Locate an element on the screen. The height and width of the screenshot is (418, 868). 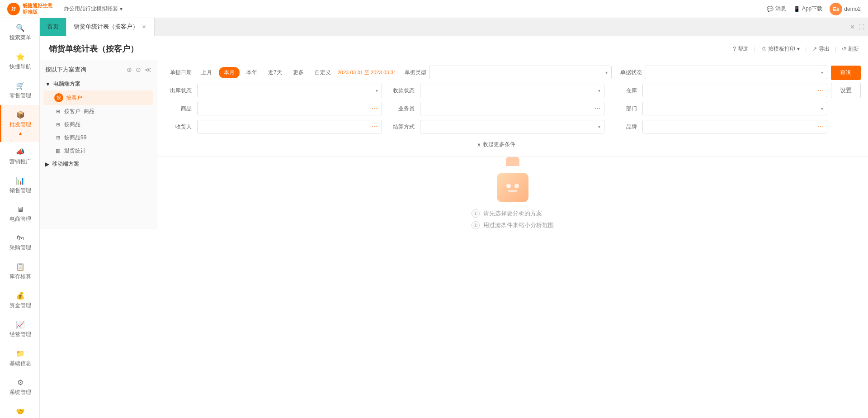
empty-step-1: ① 请先选择要分析的方案 is located at coordinates (513, 214).